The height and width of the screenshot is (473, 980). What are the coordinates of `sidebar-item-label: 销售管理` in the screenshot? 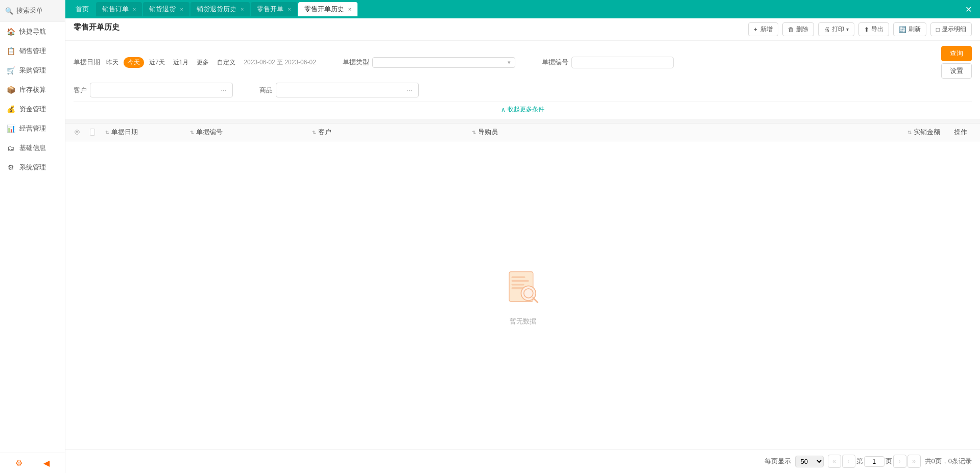 It's located at (33, 51).